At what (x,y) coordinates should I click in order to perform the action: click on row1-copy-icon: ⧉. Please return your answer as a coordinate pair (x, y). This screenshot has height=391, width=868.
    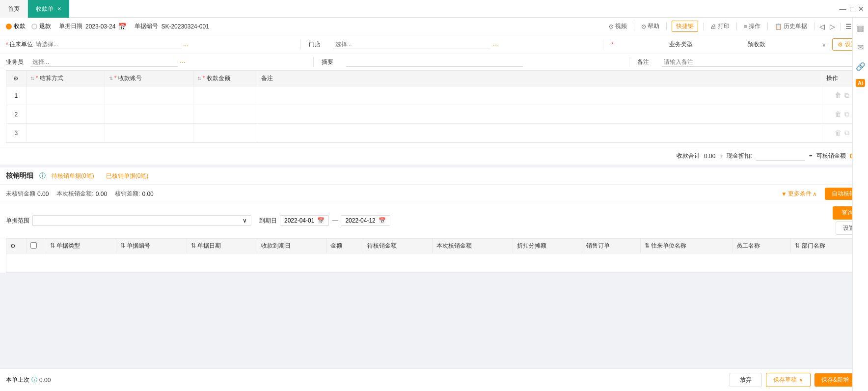
    Looking at the image, I should click on (847, 95).